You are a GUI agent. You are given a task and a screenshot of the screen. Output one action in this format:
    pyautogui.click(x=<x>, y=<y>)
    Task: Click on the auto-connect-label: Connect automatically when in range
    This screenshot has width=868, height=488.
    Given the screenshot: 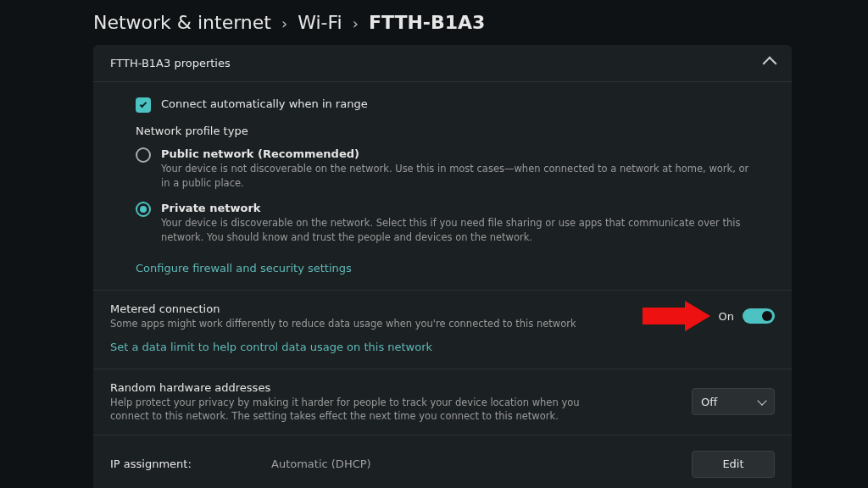 What is the action you would take?
    pyautogui.click(x=264, y=103)
    